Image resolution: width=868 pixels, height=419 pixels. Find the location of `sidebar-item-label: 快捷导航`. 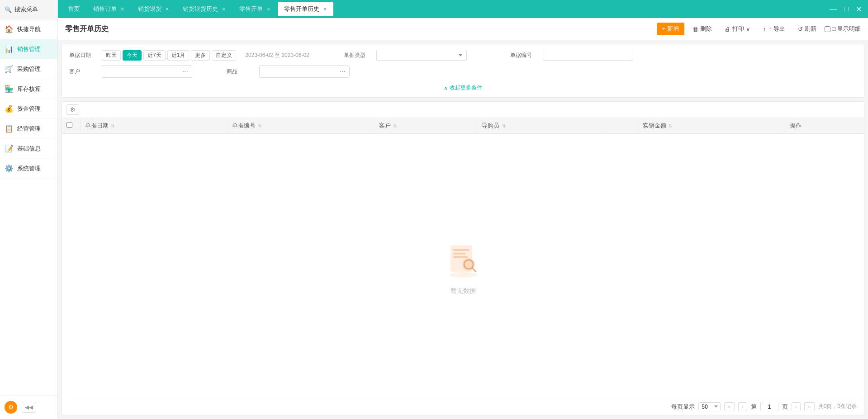

sidebar-item-label: 快捷导航 is located at coordinates (29, 29).